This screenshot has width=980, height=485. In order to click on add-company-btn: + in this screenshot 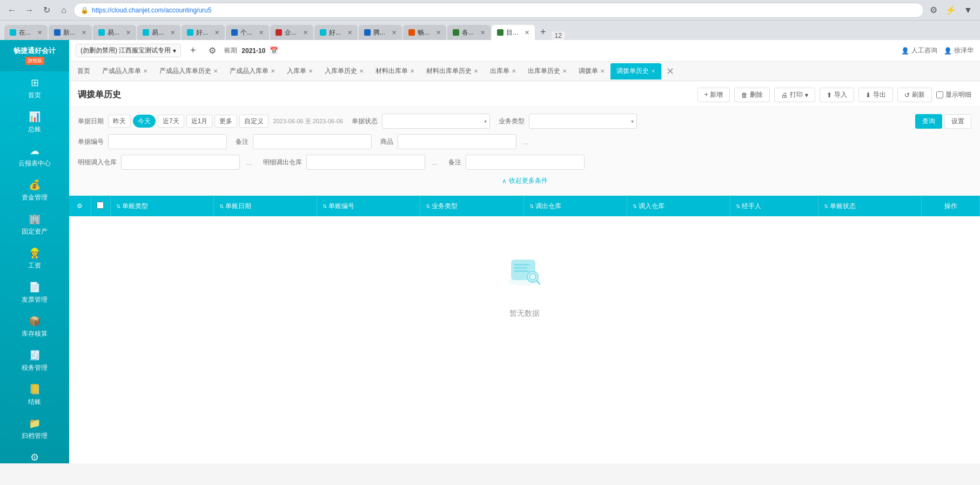, I will do `click(193, 51)`.